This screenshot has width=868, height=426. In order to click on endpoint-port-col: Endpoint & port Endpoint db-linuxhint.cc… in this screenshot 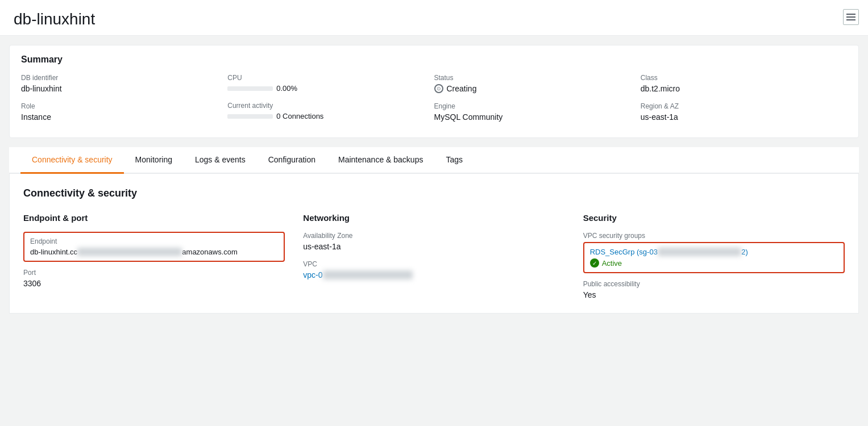, I will do `click(154, 256)`.